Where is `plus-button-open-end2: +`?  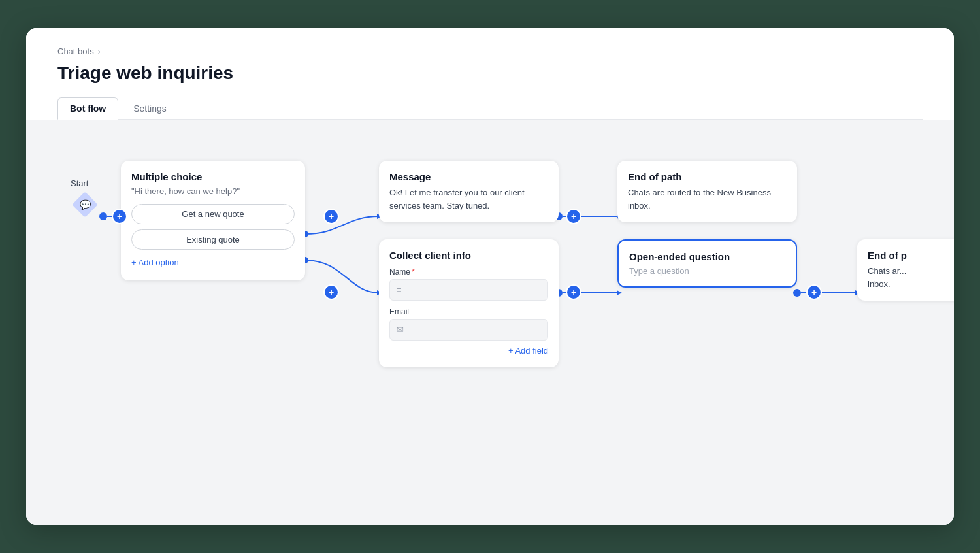 plus-button-open-end2: + is located at coordinates (814, 292).